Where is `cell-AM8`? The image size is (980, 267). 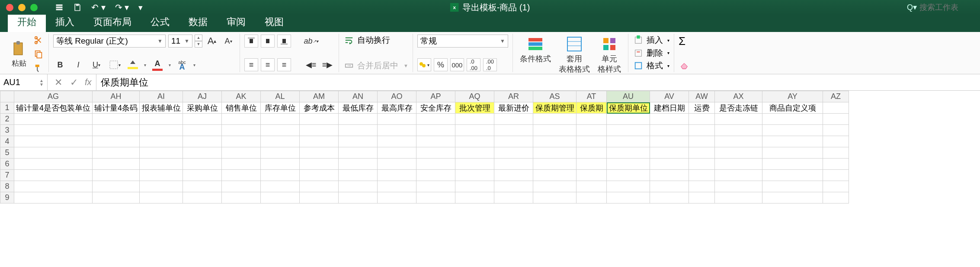 cell-AM8 is located at coordinates (319, 187).